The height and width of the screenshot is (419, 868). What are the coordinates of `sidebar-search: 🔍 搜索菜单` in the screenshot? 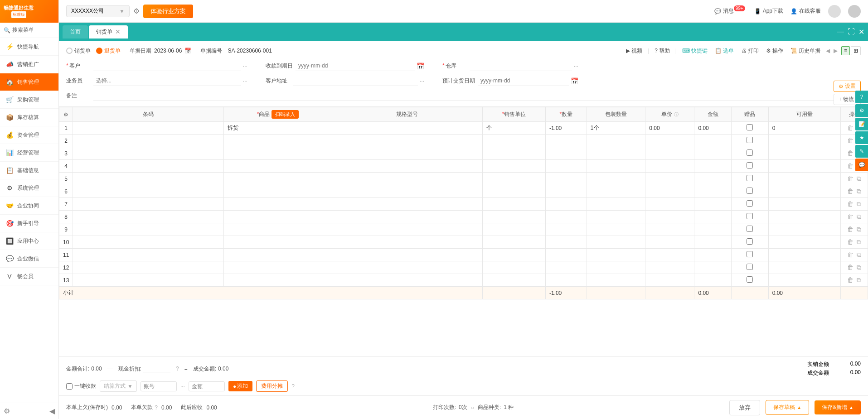 It's located at (29, 30).